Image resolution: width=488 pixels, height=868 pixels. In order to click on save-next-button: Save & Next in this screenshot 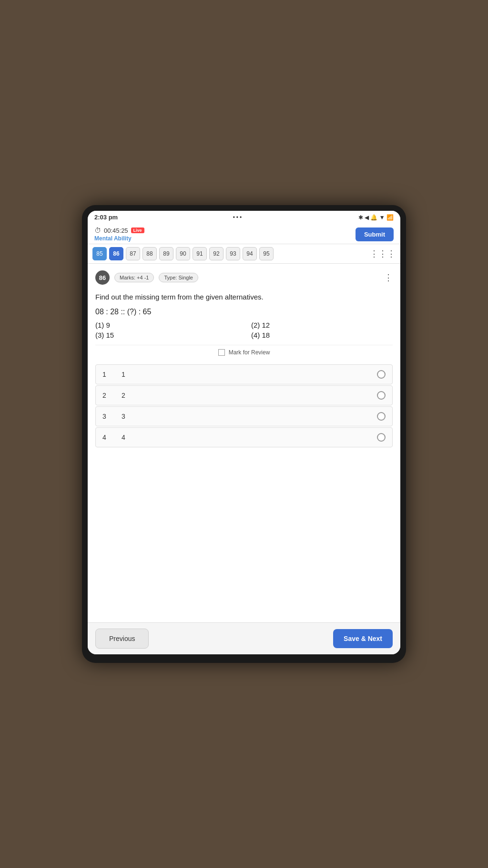, I will do `click(363, 639)`.